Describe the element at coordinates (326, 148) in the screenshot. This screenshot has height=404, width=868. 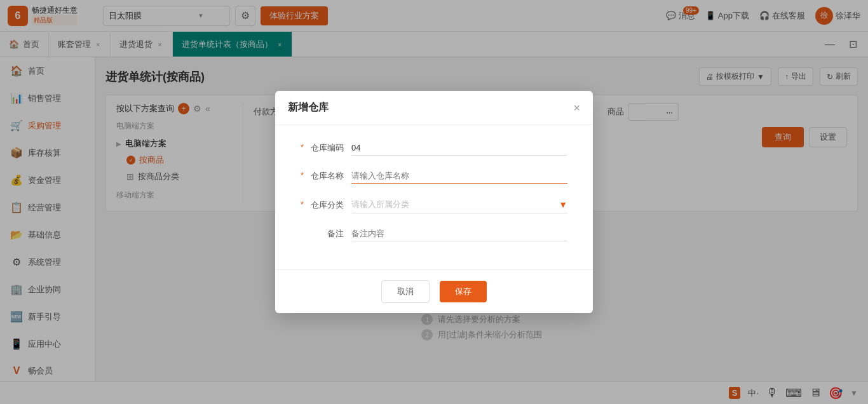
I see `code-label: 仓库编码` at that location.